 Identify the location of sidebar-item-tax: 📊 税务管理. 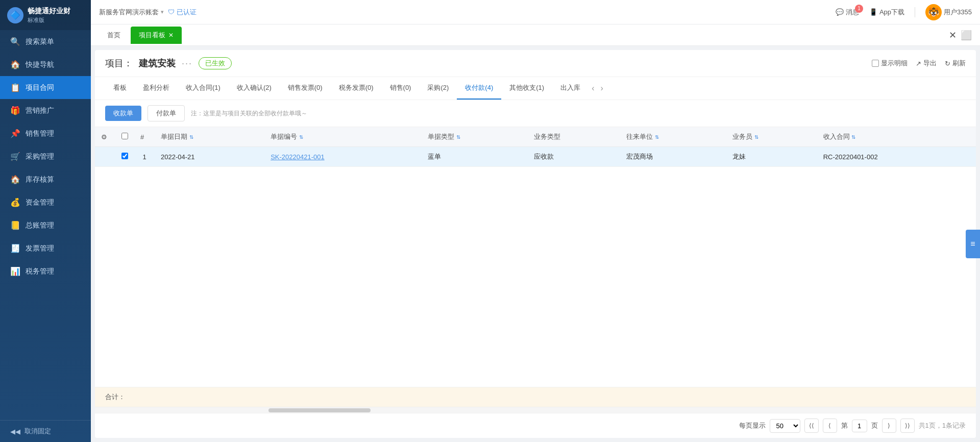
(45, 272).